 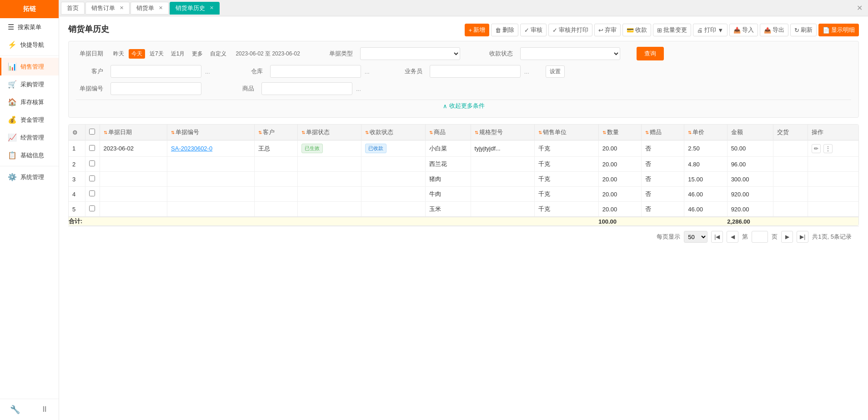 What do you see at coordinates (760, 237) in the screenshot?
I see `page-number-input: 1` at bounding box center [760, 237].